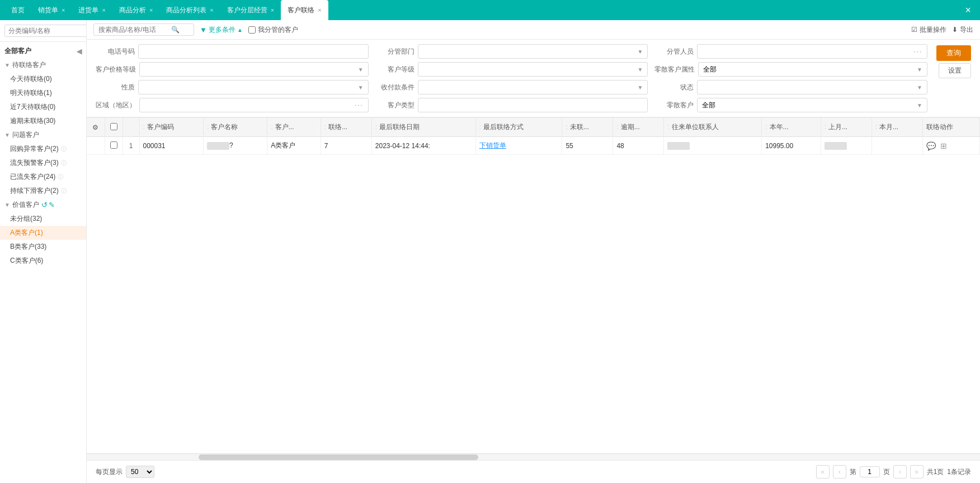 This screenshot has width=980, height=483. Describe the element at coordinates (43, 261) in the screenshot. I see `sidebar-item-c-class: C类客户(6)` at that location.